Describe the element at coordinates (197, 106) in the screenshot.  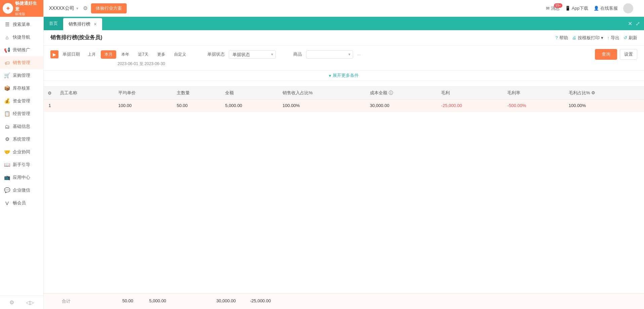
I see `td-qty: 50.00` at that location.